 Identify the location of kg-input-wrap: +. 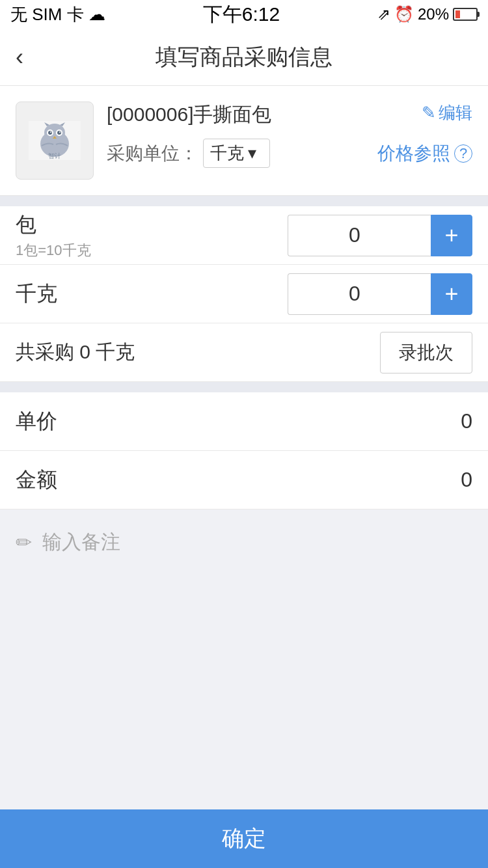
(283, 294).